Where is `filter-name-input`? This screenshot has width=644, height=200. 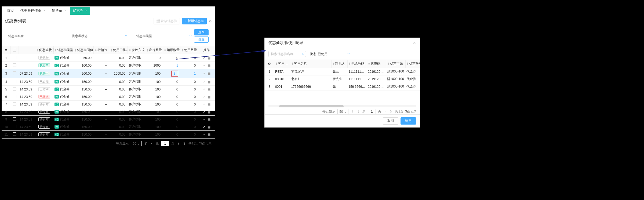
filter-name-input is located at coordinates (44, 36).